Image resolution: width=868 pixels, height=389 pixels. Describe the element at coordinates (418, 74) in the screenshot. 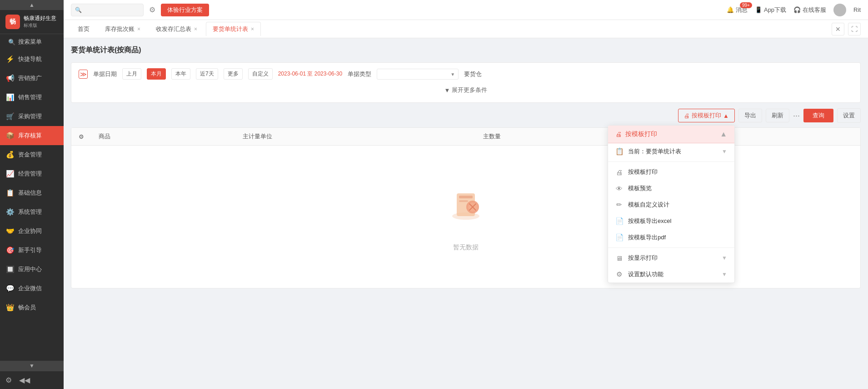

I see `type-select` at that location.